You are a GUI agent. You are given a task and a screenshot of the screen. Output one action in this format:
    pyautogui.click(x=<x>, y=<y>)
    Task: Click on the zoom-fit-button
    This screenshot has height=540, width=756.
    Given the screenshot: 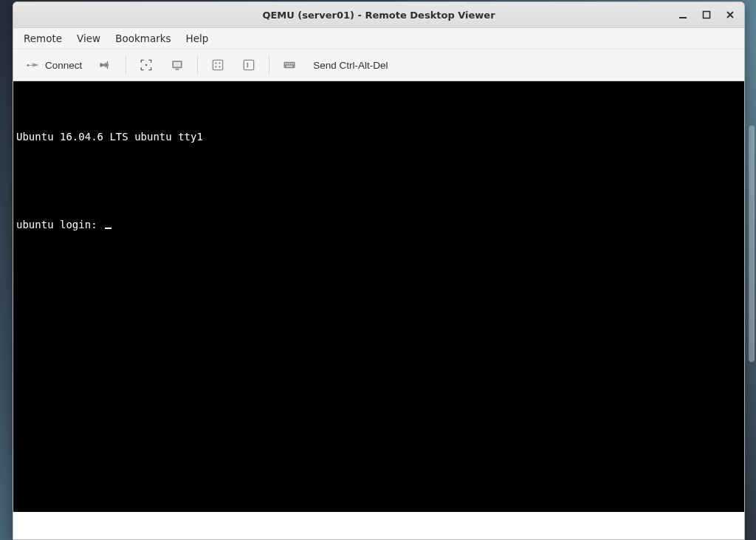 What is the action you would take?
    pyautogui.click(x=218, y=65)
    